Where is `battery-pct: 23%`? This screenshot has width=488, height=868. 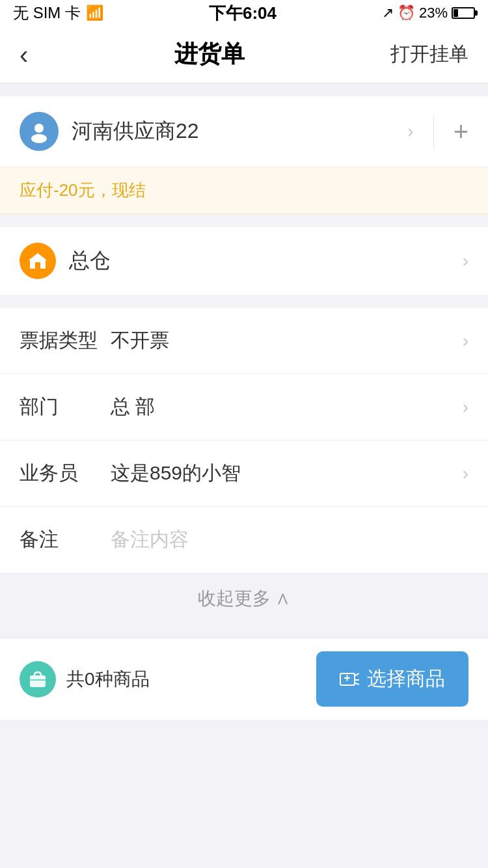
battery-pct: 23% is located at coordinates (433, 13).